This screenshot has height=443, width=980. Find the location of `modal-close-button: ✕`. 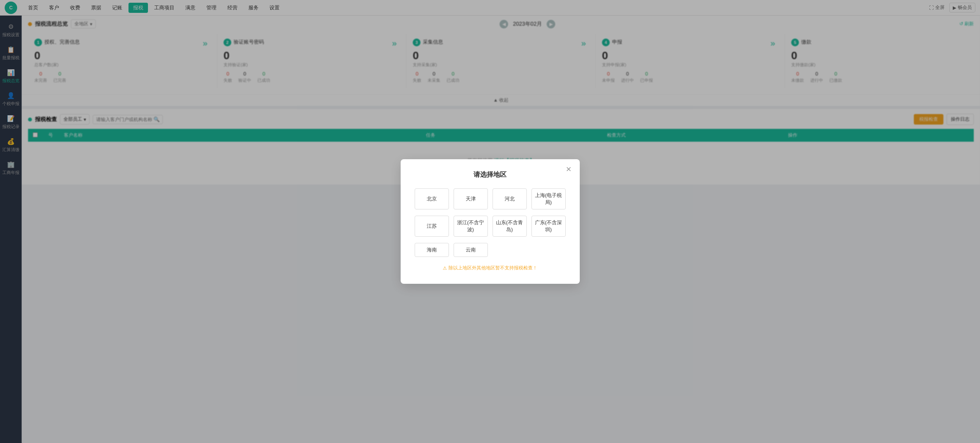

modal-close-button: ✕ is located at coordinates (569, 169).